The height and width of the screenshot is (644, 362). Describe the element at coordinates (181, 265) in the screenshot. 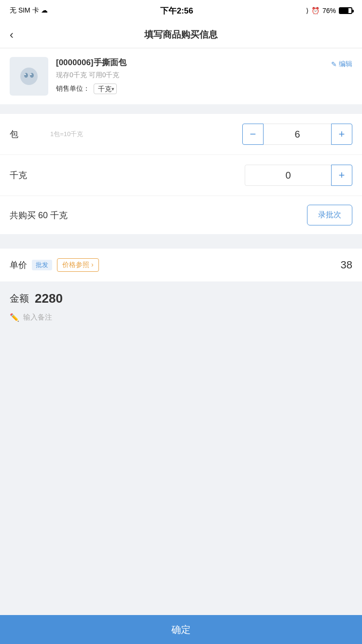

I see `price-section: 单价 批发 价格参照 › 38` at that location.